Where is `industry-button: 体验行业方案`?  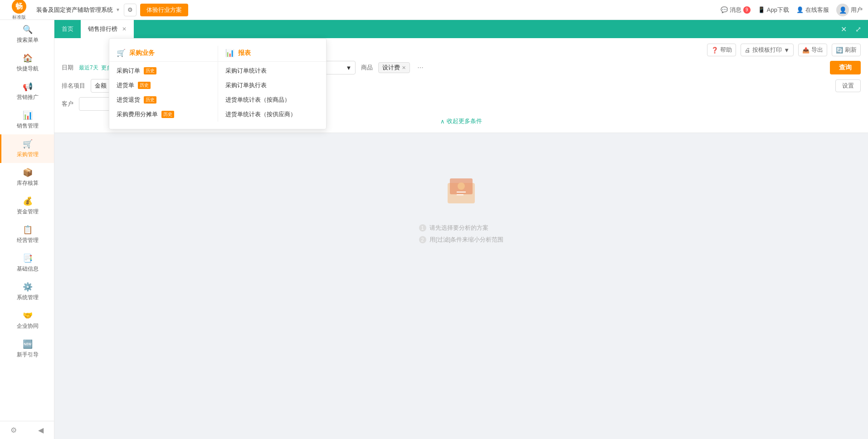
industry-button: 体验行业方案 is located at coordinates (164, 10).